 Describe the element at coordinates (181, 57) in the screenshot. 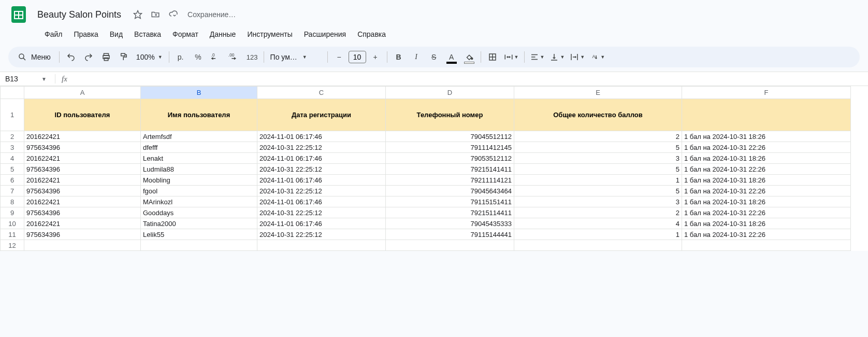

I see `currency-button: р.` at that location.